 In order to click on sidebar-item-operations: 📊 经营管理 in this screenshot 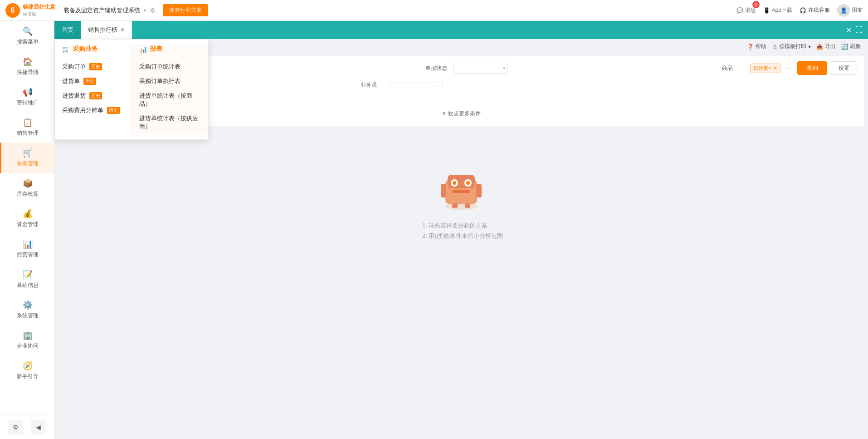, I will do `click(27, 249)`.